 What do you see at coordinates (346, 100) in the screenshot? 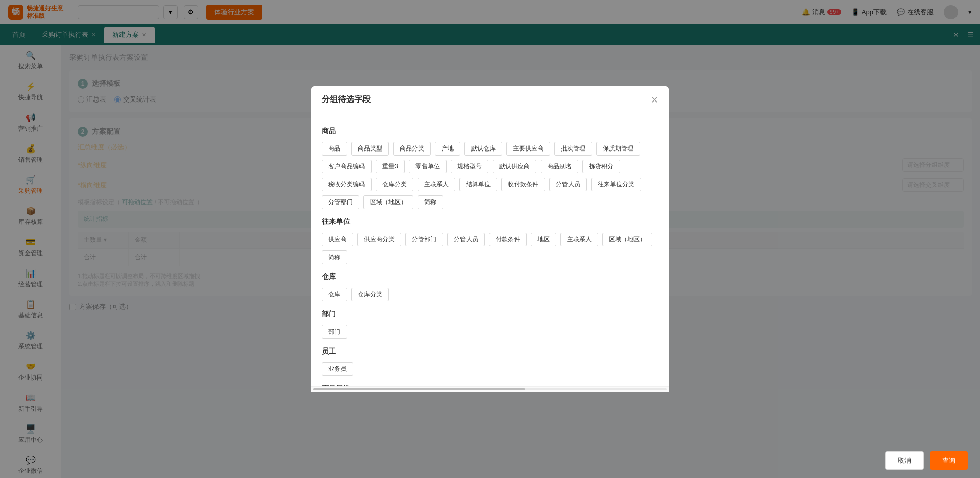
I see `modal-title: 分组待选字段` at bounding box center [346, 100].